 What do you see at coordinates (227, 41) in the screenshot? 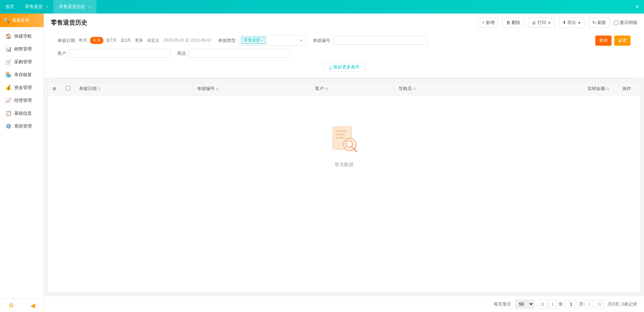
I see `type-filter-label: 单据类型` at bounding box center [227, 41].